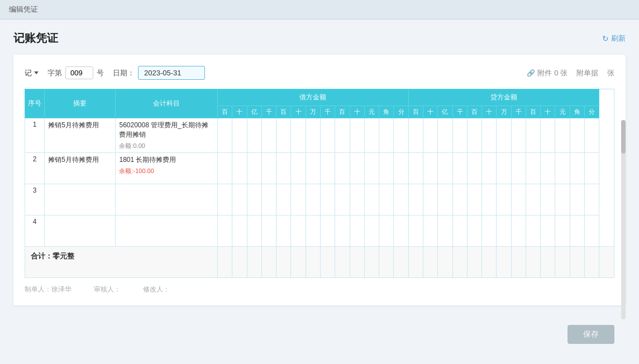  Describe the element at coordinates (504, 98) in the screenshot. I see `header-credit: 贷方金额` at that location.